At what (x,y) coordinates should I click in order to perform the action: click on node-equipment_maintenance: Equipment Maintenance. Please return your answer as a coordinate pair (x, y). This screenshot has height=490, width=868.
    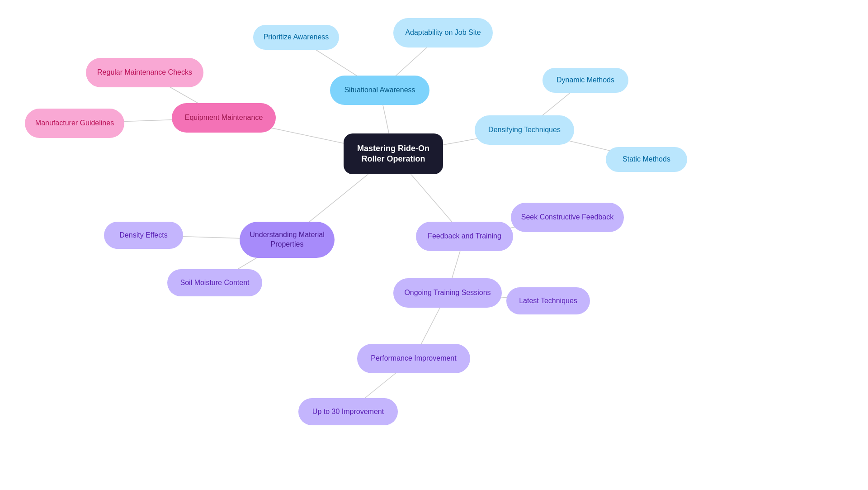
    Looking at the image, I should click on (224, 118).